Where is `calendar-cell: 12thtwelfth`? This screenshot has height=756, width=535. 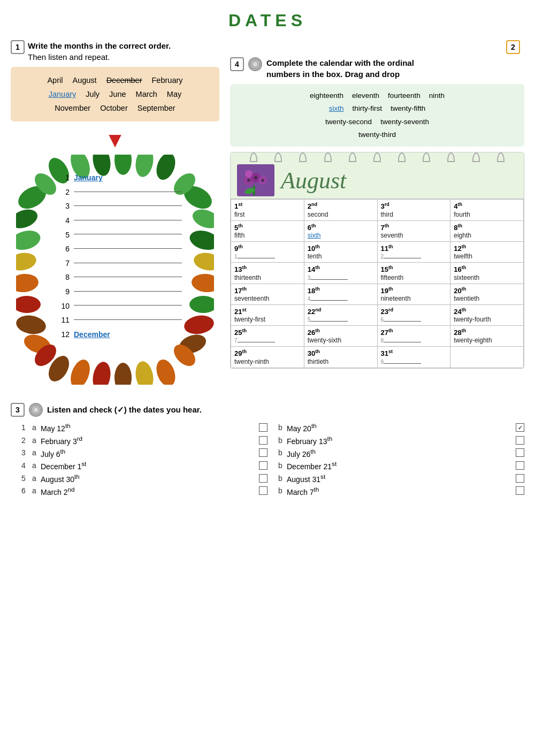
calendar-cell: 12thtwelfth is located at coordinates (487, 251).